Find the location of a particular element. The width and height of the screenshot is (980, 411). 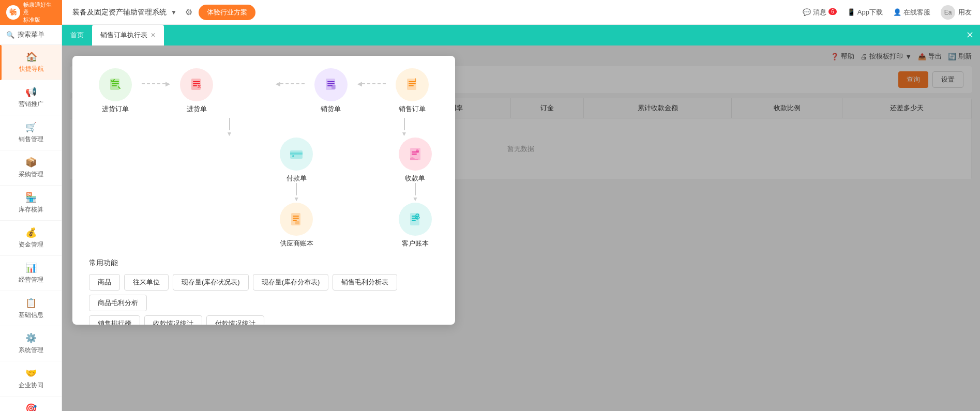

sidebar-item-marketing: 📢 营销推广 is located at coordinates (31, 98).